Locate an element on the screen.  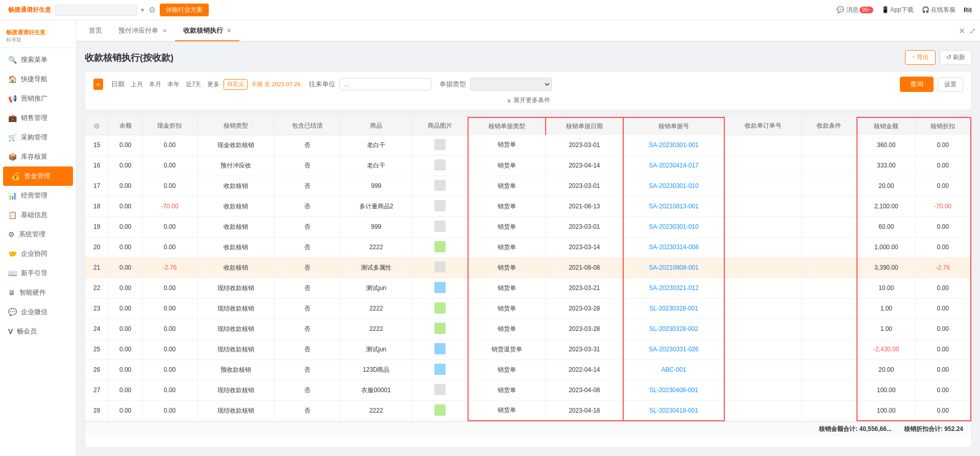
row-voucher-no-link: SA-20210813-001 is located at coordinates (674, 206).